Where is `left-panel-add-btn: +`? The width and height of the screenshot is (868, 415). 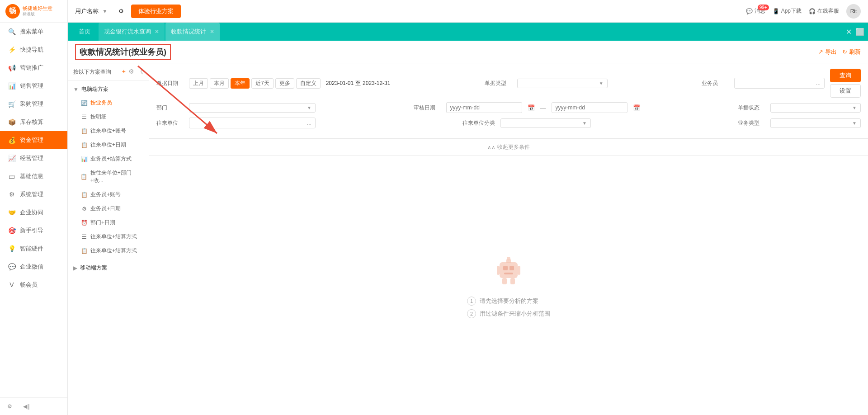 left-panel-add-btn: + is located at coordinates (124, 72).